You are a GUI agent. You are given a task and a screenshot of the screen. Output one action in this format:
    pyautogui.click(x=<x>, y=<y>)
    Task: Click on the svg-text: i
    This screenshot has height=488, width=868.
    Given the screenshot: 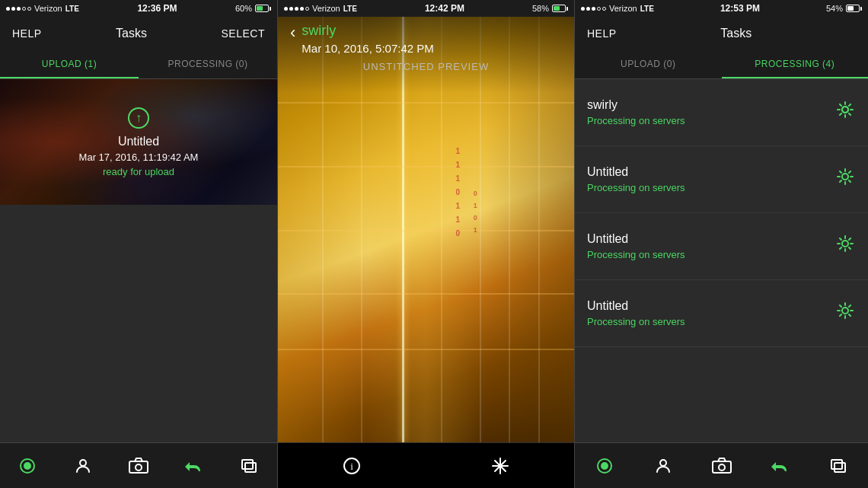 What is the action you would take?
    pyautogui.click(x=352, y=466)
    